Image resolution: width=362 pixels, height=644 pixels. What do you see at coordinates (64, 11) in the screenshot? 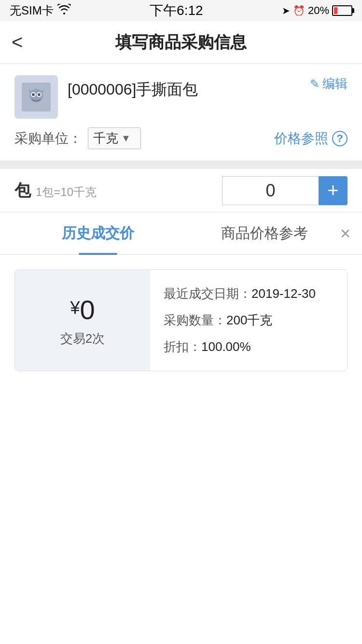
I see `wifi-icon` at bounding box center [64, 11].